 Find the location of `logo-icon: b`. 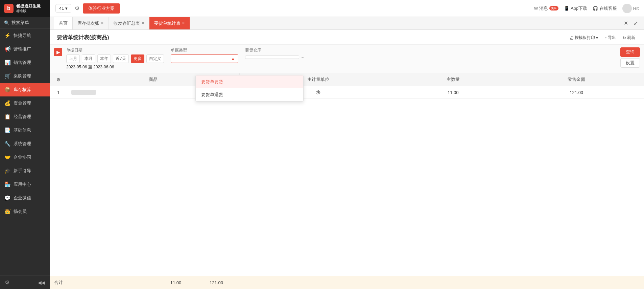

logo-icon: b is located at coordinates (9, 8).